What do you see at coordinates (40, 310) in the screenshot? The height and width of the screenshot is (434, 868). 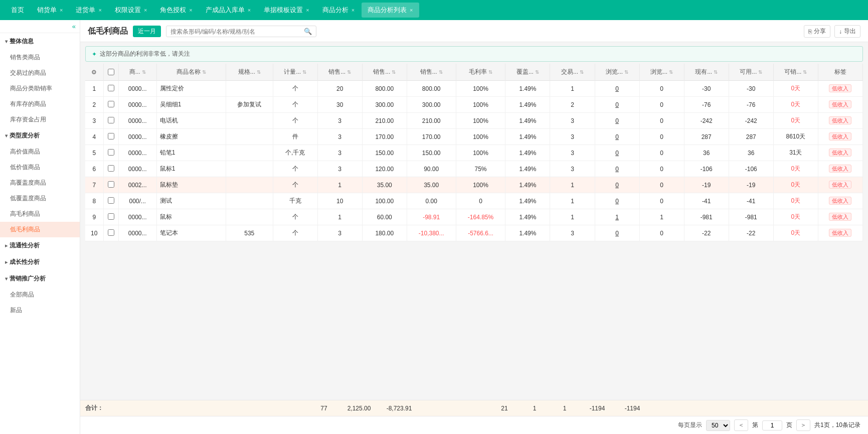 I see `sidebar-item-new-goods: 新品` at bounding box center [40, 310].